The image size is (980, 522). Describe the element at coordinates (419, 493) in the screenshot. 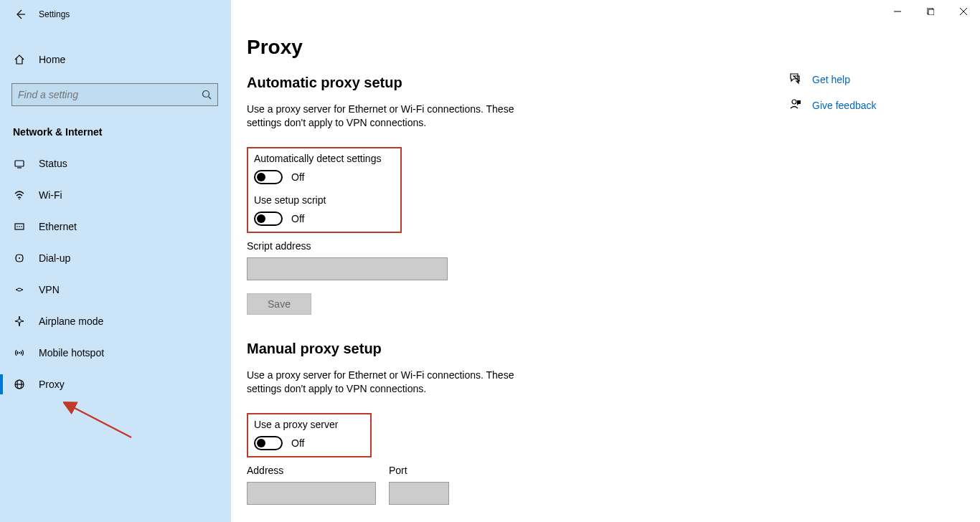

I see `port-input` at that location.